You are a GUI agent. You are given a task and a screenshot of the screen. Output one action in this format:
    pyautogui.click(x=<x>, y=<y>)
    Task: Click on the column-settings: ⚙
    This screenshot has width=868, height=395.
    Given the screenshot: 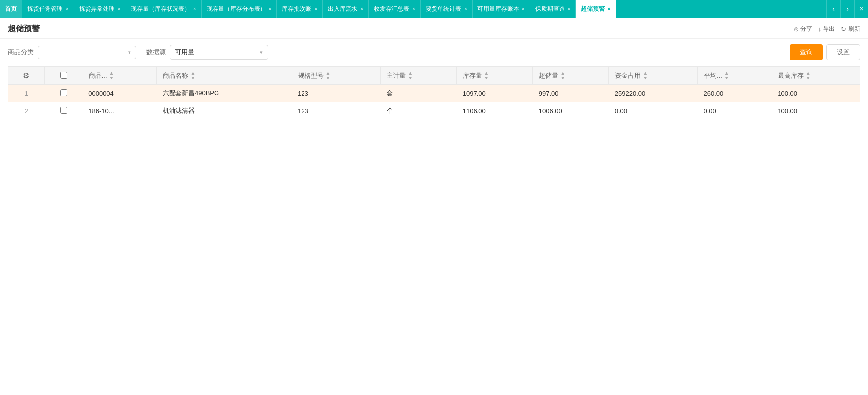 What is the action you would take?
    pyautogui.click(x=26, y=76)
    